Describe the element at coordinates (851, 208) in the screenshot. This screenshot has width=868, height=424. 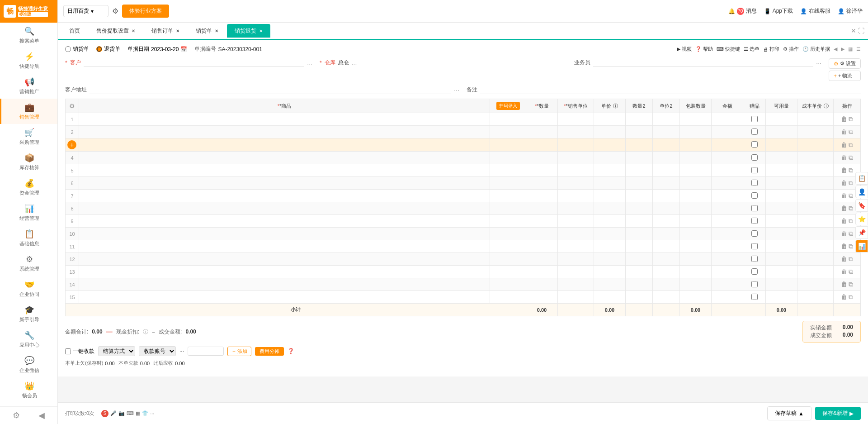
I see `copy-btn-8: ⧉` at that location.